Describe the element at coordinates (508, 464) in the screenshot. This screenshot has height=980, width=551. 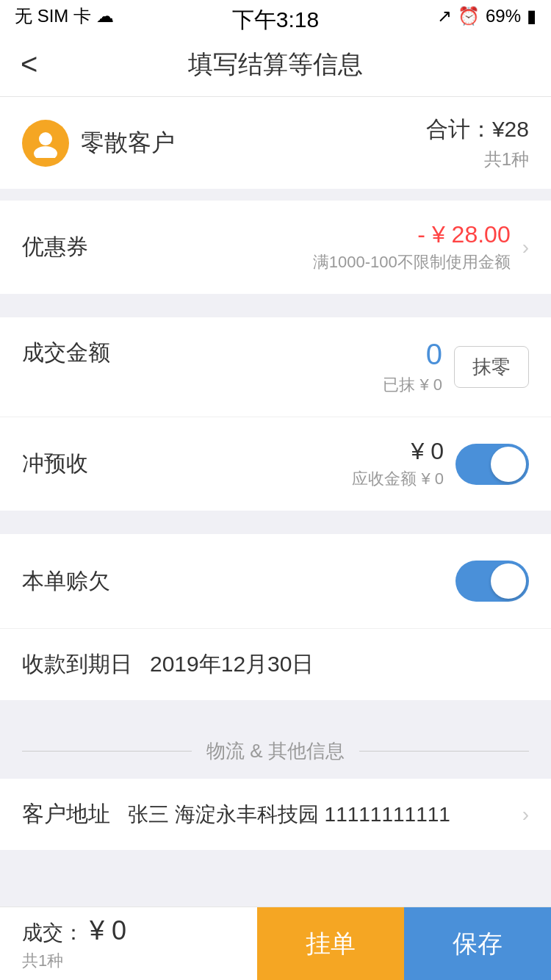
I see `toggle-knob` at that location.